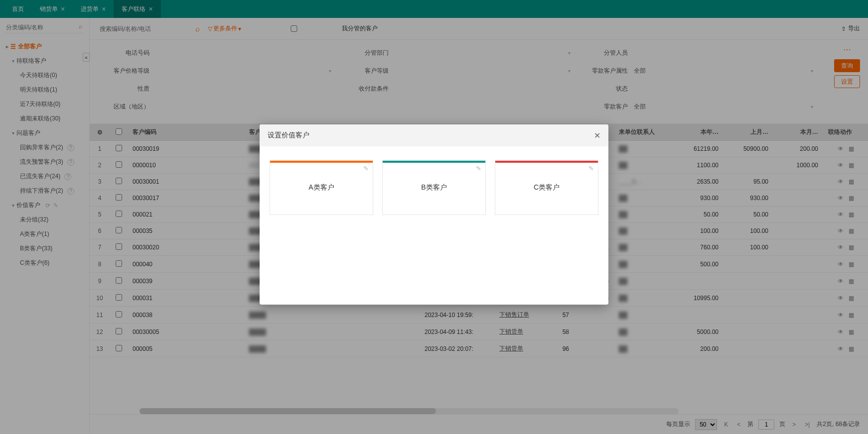 This screenshot has height=434, width=868. Describe the element at coordinates (597, 135) in the screenshot. I see `close-icon: ✕` at that location.